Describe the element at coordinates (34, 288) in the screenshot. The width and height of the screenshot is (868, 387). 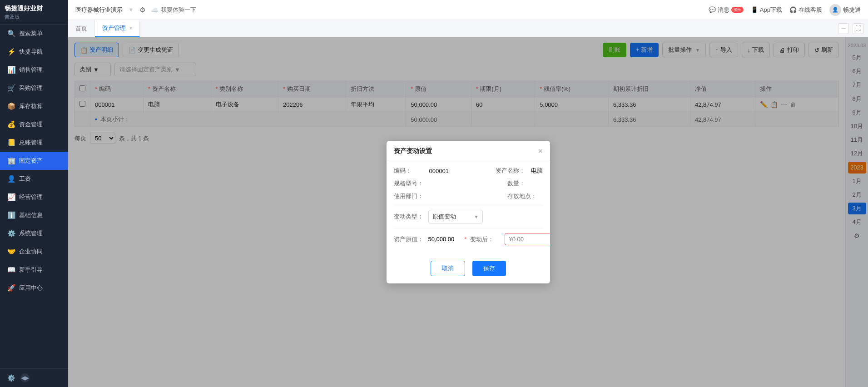
I see `sidebar-item-app-center: 🚀 应用中心` at that location.